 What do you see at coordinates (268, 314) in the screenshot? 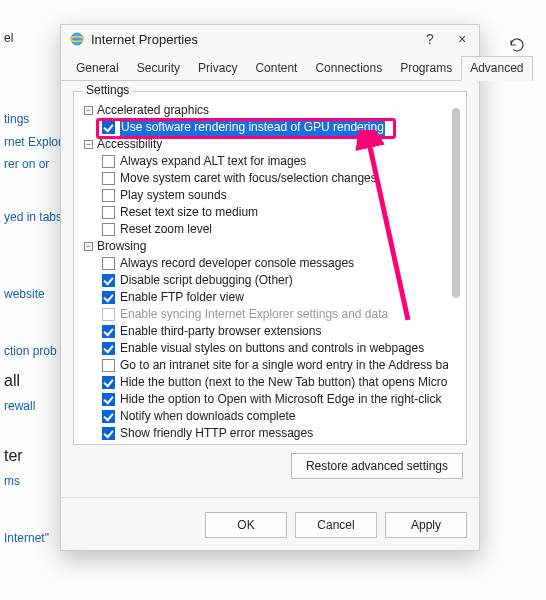
I see `setting-item: Enable syncing Internet Explorer setting…` at bounding box center [268, 314].